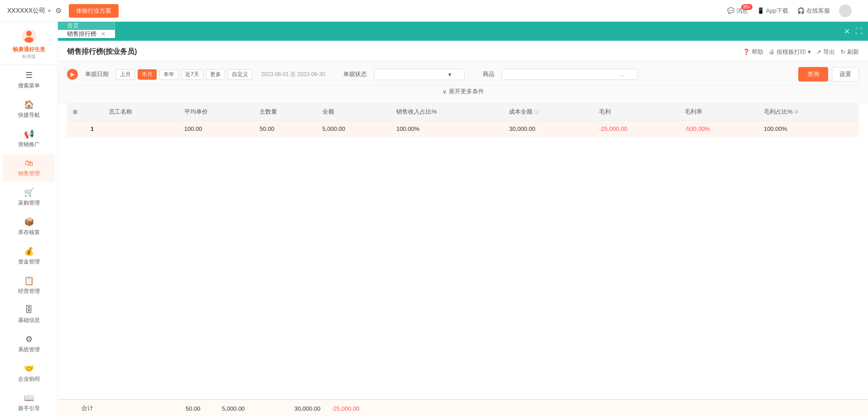  Describe the element at coordinates (809, 129) in the screenshot. I see `row-gross-pct-0: 100.00%` at that location.